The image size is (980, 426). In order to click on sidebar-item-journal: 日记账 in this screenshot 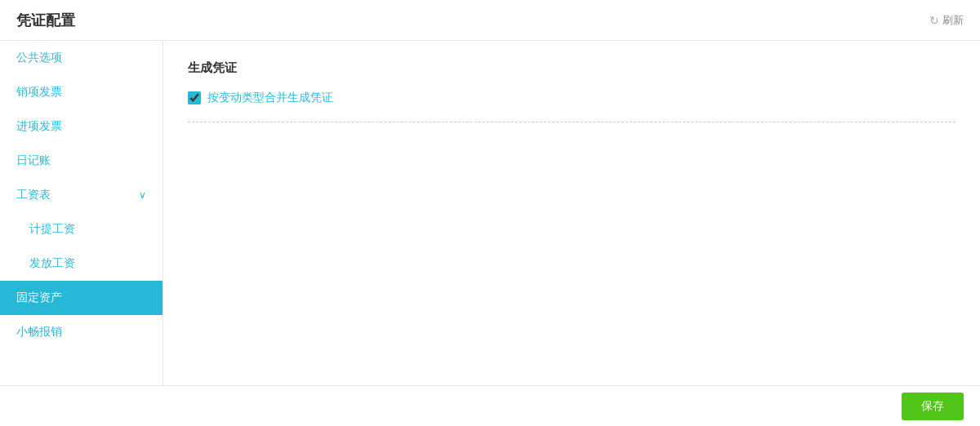, I will do `click(82, 161)`.